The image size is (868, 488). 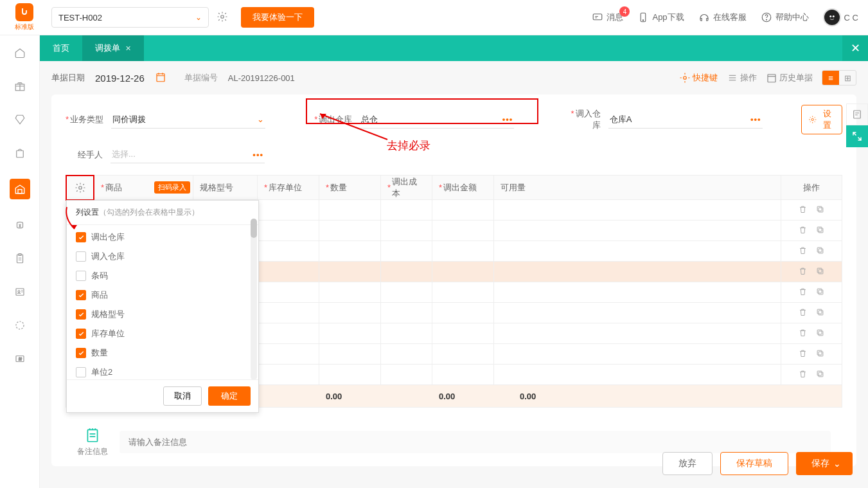 What do you see at coordinates (20, 292) in the screenshot?
I see `nav-contact-icon` at bounding box center [20, 292].